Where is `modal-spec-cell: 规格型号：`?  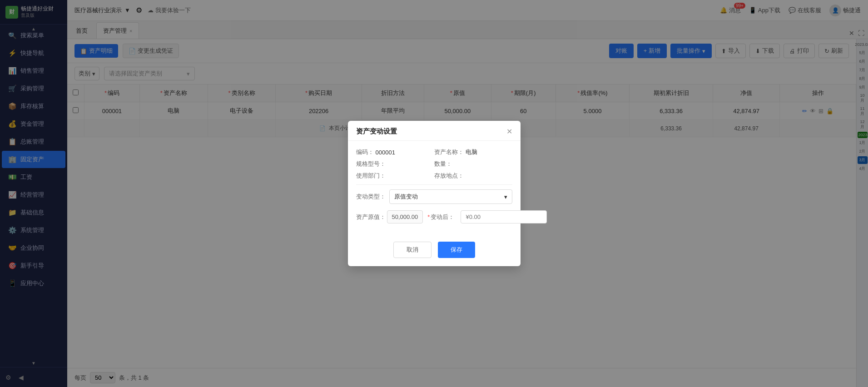 modal-spec-cell: 规格型号： is located at coordinates (395, 164).